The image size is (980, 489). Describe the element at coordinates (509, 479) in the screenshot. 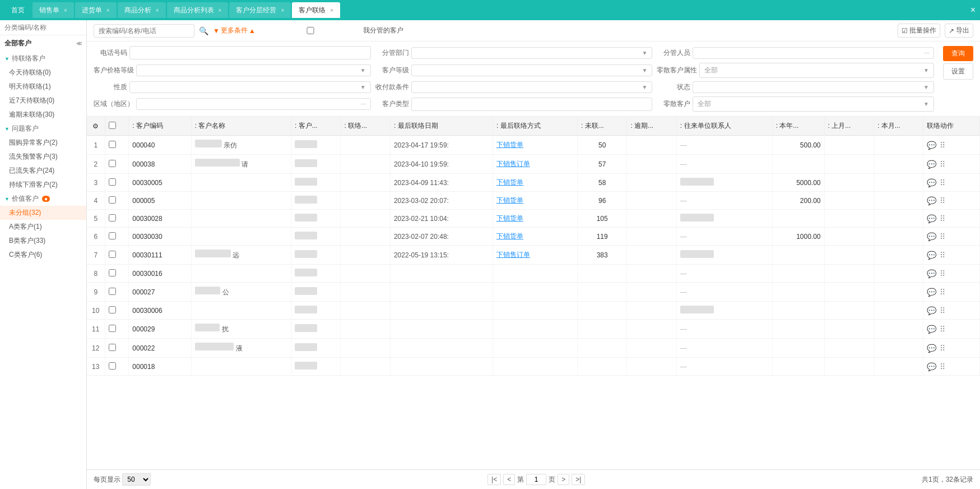

I see `prev-page-btn: <` at that location.